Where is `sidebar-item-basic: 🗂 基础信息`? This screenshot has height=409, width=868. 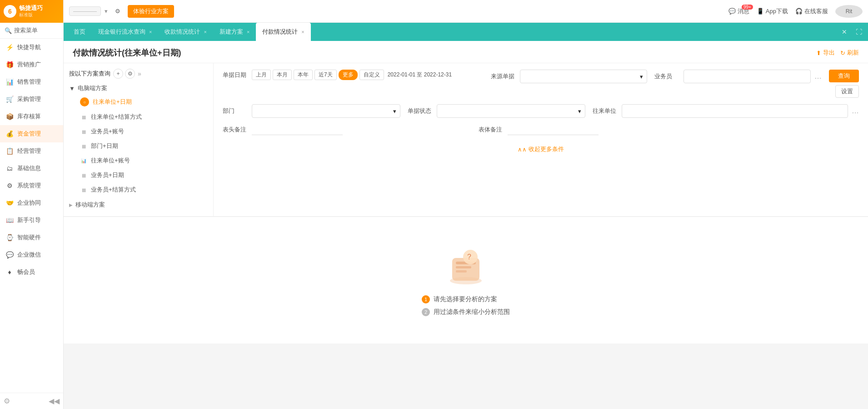 sidebar-item-basic: 🗂 基础信息 is located at coordinates (32, 168).